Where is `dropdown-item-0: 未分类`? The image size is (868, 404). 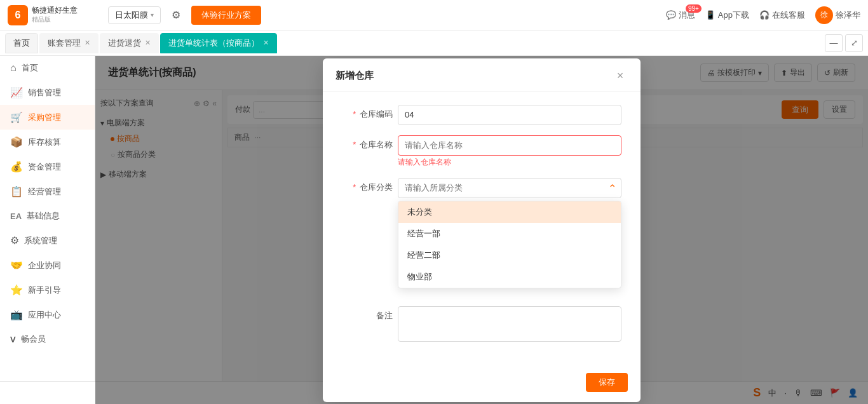 dropdown-item-0: 未分类 is located at coordinates (510, 212).